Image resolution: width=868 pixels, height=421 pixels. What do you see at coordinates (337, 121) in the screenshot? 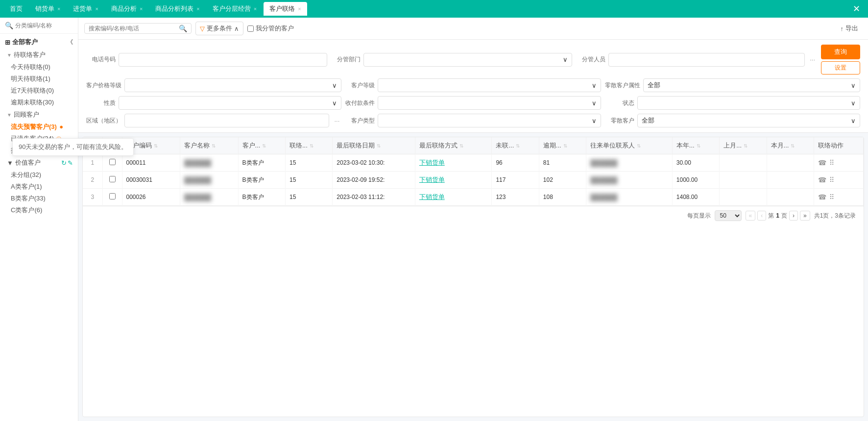
I see `filter-region-dots: ···` at bounding box center [337, 121].